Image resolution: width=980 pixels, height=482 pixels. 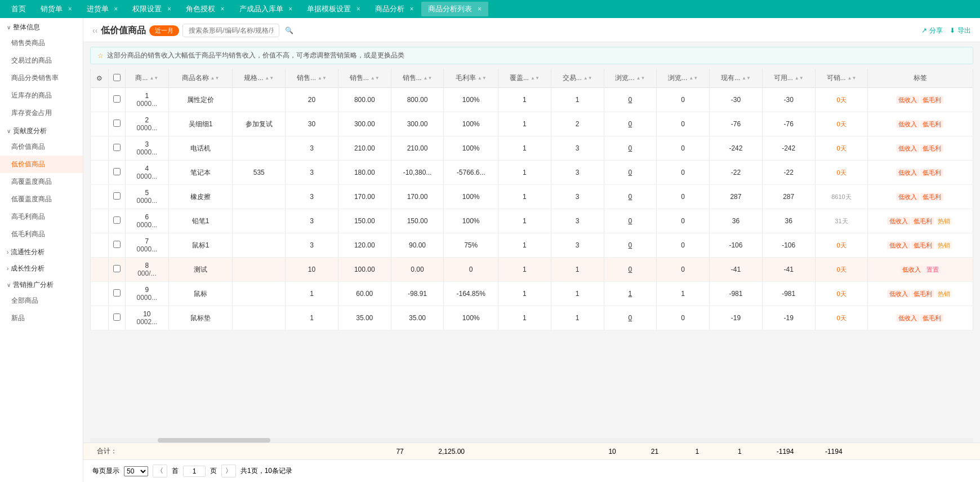 I want to click on filter-tag-button: 近一月, so click(x=164, y=30).